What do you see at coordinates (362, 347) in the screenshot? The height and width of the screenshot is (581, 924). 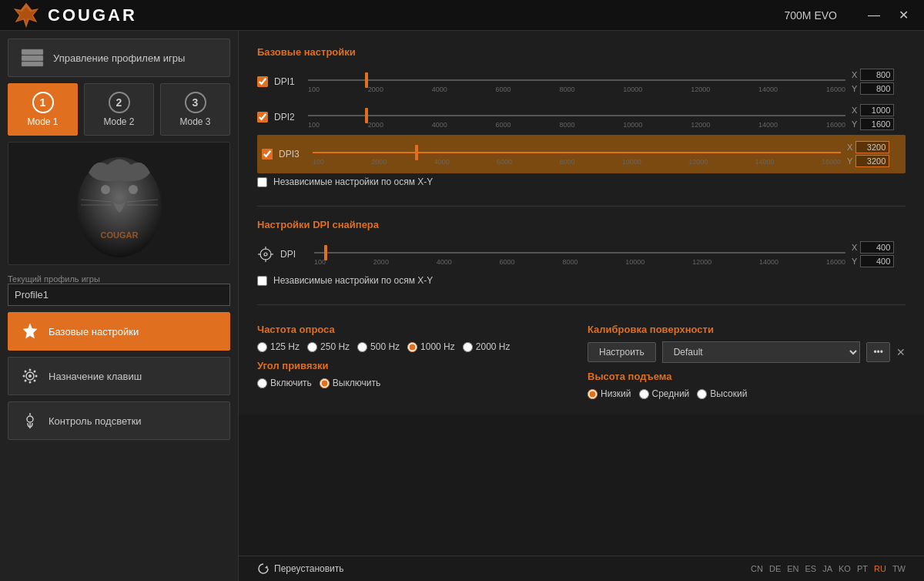 I see `polling-500-radio` at bounding box center [362, 347].